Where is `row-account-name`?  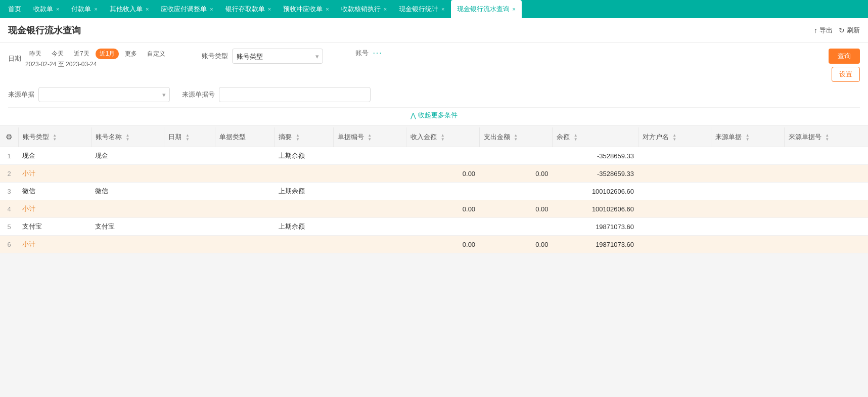
row-account-name is located at coordinates (127, 209).